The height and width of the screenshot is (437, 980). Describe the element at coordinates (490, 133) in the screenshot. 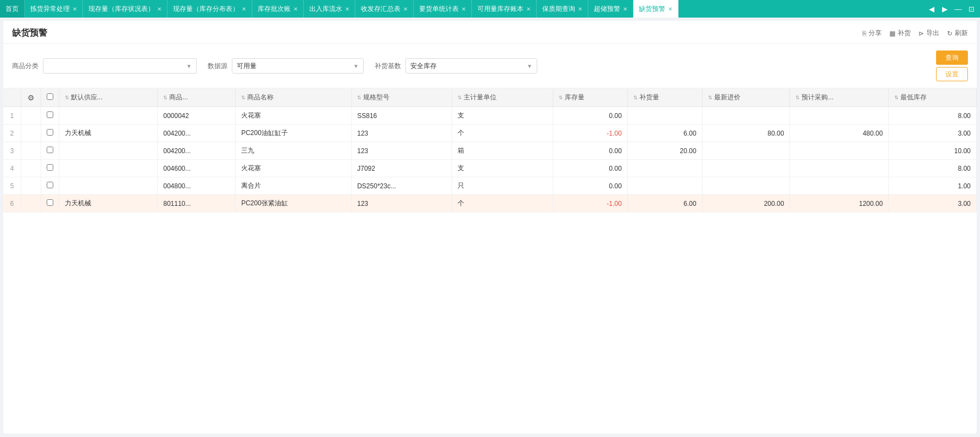

I see `table-row: 2力天机械004200...PC200油缸缸子123个-1.006.0080.0…` at that location.